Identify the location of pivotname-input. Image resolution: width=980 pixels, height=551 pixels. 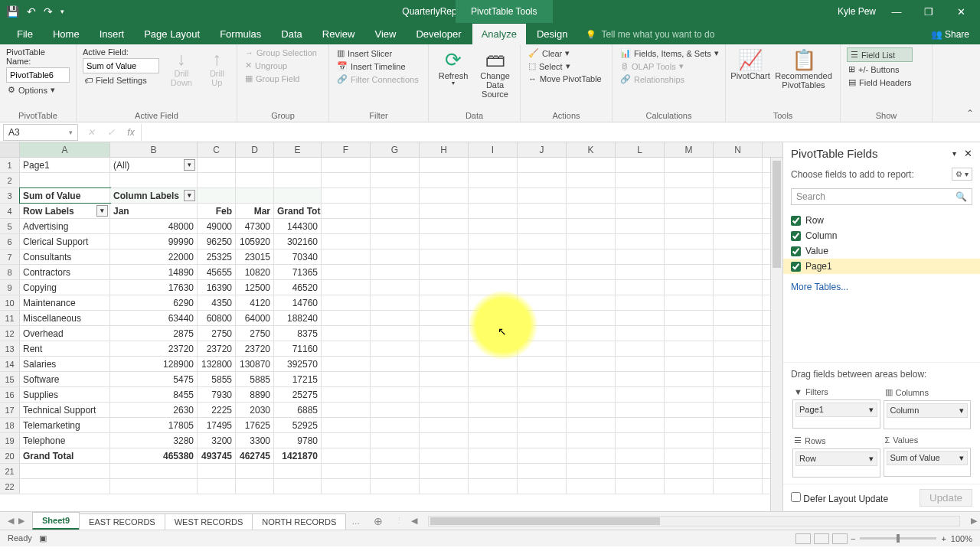
(38, 75).